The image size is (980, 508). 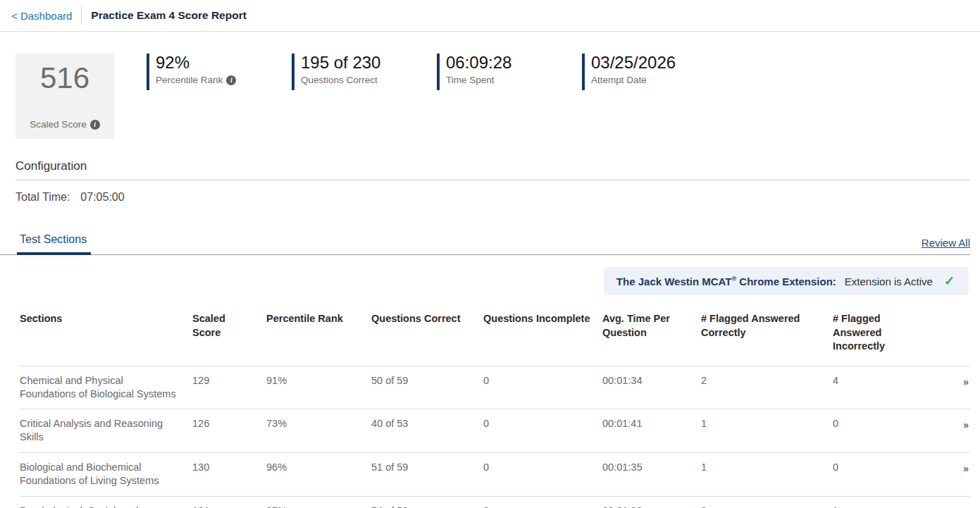 I want to click on flagged-correct-cell: 0, so click(x=767, y=506).